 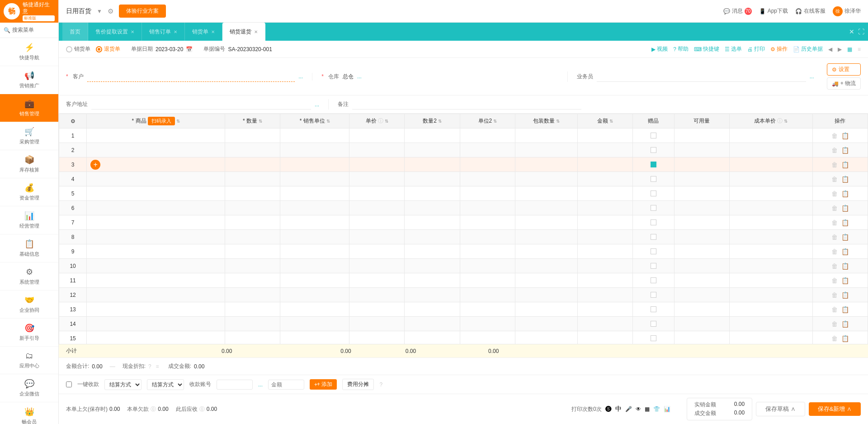 What do you see at coordinates (165, 385) in the screenshot?
I see `calc-type-select: 结算方式` at bounding box center [165, 385].